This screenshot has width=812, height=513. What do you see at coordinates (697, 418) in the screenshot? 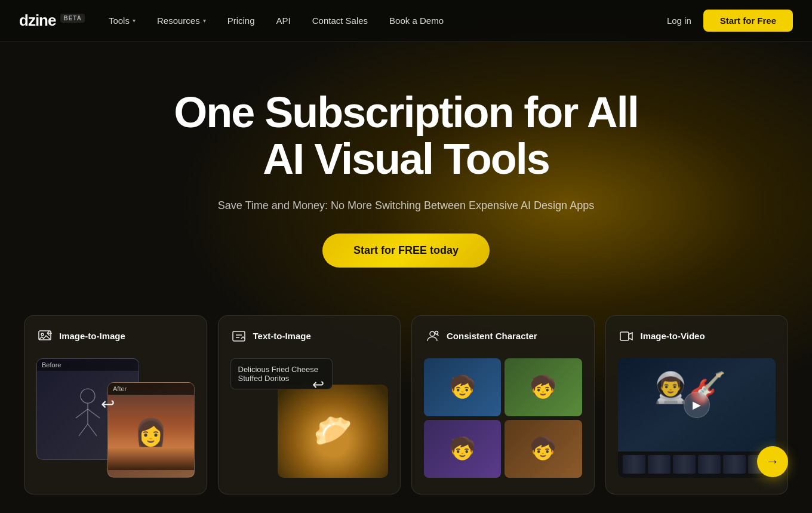
I see `video-demo: 👨‍🚀🎸 ▶` at bounding box center [697, 418].